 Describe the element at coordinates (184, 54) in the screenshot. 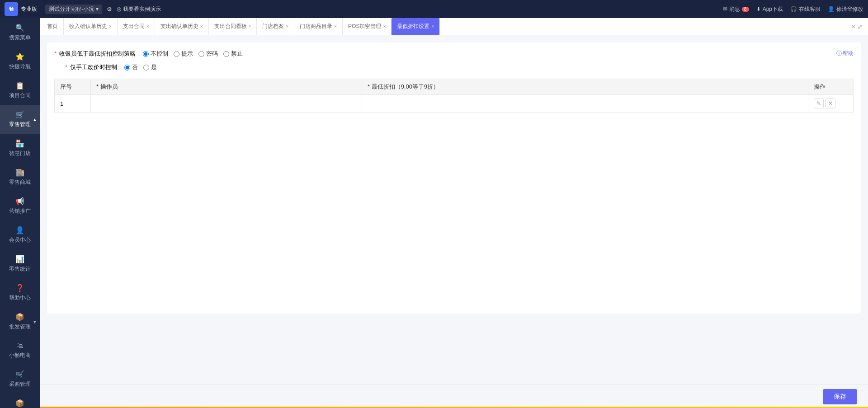

I see `option-prompt: 提示` at that location.